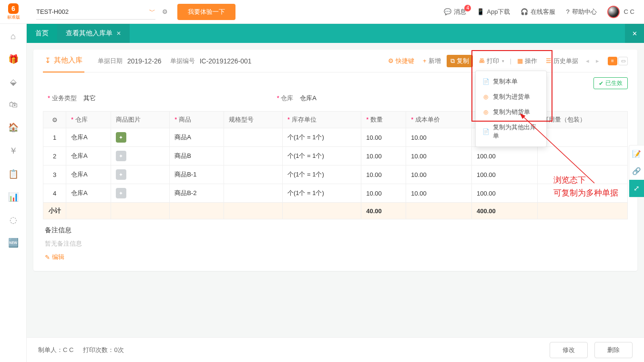 The image size is (644, 362). Describe the element at coordinates (52, 11) in the screenshot. I see `org-name: TEST-H002` at that location.